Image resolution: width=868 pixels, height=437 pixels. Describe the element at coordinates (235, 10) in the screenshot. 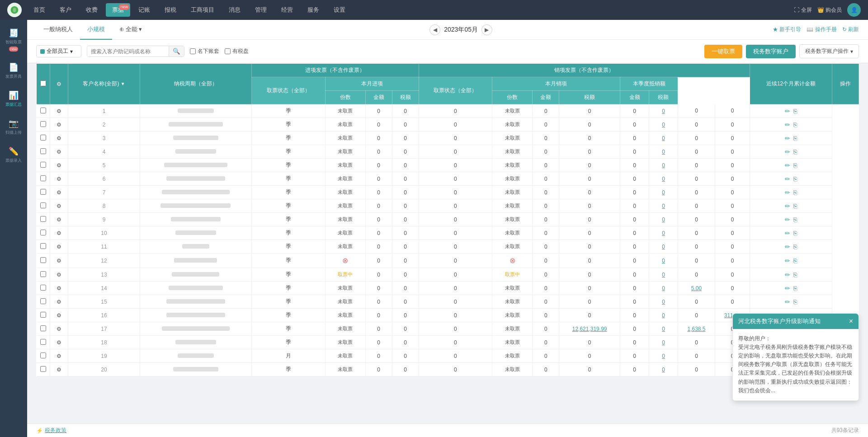

I see `nav-message: 消息` at that location.